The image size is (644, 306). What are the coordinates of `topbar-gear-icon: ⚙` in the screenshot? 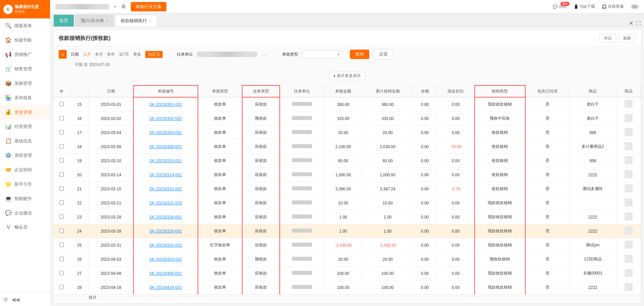 It's located at (123, 7).